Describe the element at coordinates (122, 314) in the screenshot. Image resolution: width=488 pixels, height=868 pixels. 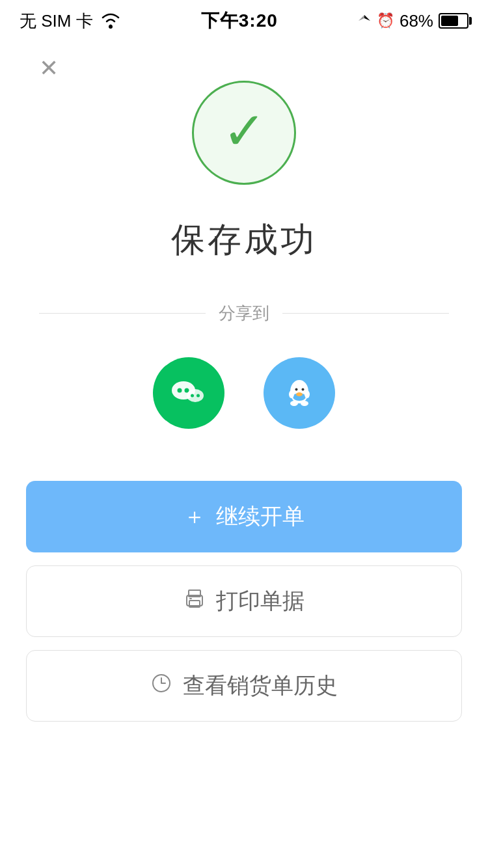
I see `divider-line-left` at that location.